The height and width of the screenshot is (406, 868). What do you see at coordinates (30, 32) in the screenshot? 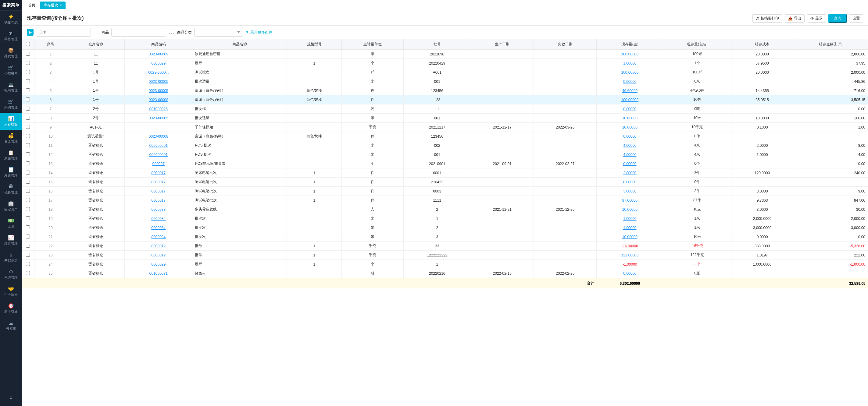
I see `filter-expand-arrow: ▶` at bounding box center [30, 32].